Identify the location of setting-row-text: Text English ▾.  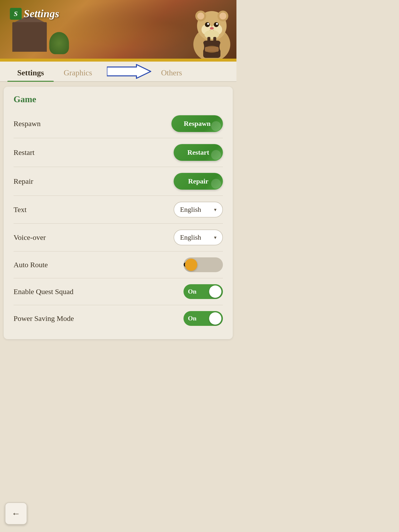
(118, 210).